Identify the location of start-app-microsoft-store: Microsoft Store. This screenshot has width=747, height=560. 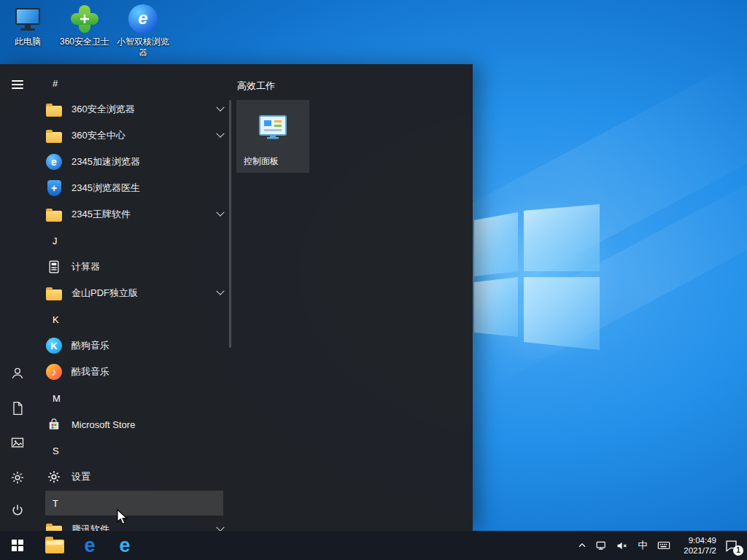
(133, 424).